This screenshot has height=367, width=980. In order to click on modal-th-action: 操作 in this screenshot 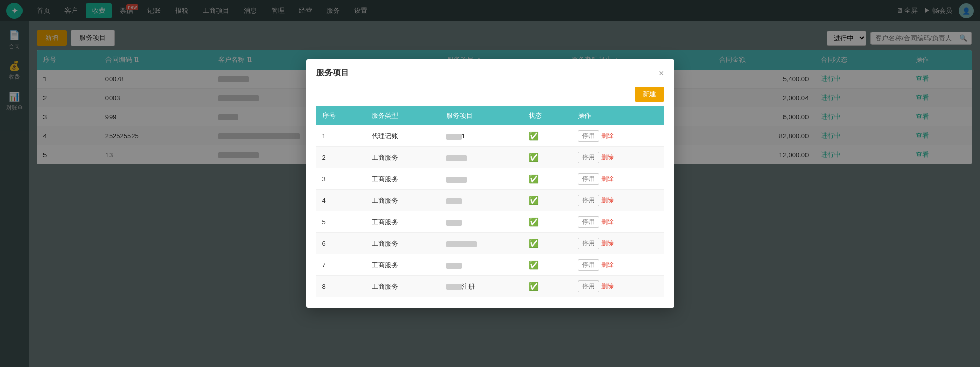, I will do `click(618, 116)`.